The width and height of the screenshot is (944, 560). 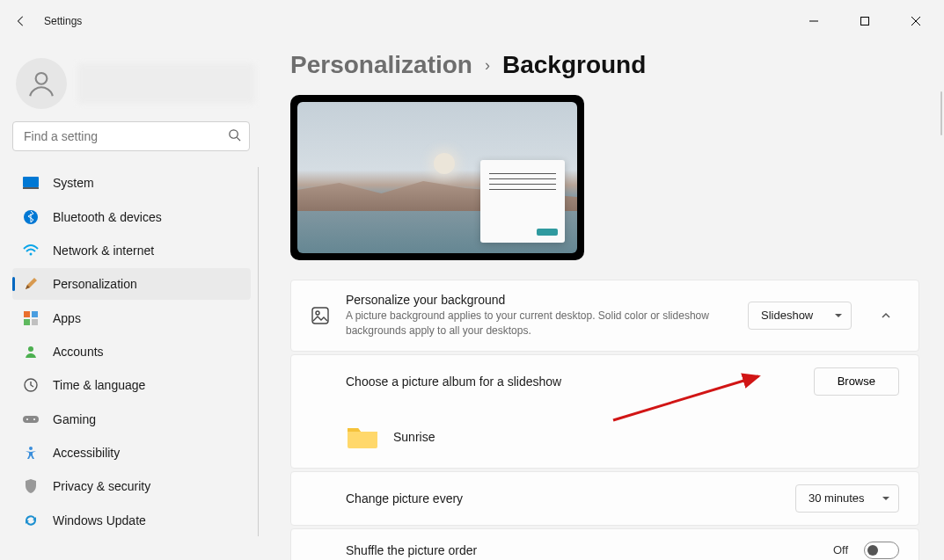 I want to click on search-icon, so click(x=234, y=136).